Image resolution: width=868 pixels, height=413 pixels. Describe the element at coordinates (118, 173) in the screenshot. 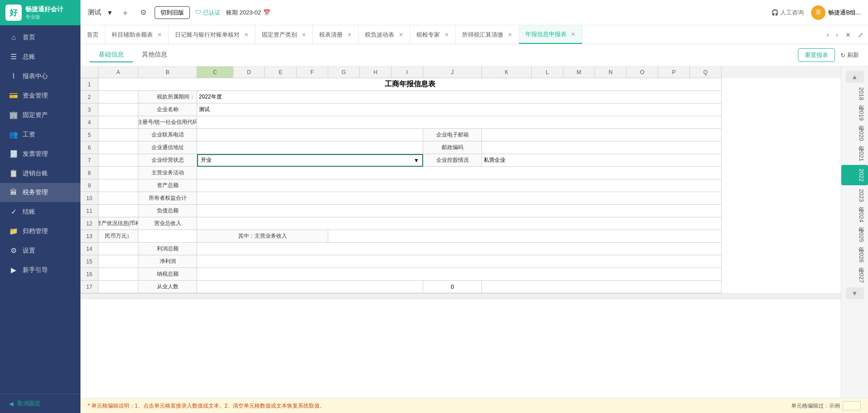

I see `cell-r8-A` at that location.